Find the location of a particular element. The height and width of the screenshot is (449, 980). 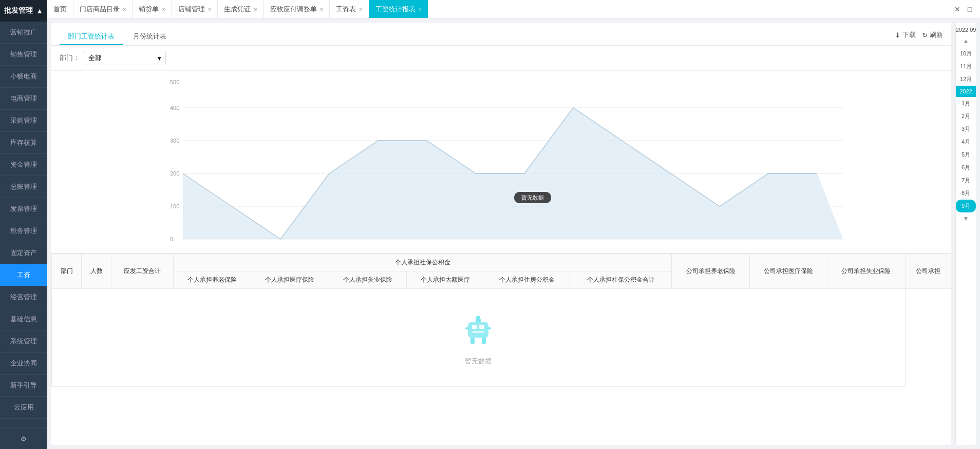

tab-close-店铺管理: × is located at coordinates (210, 9).